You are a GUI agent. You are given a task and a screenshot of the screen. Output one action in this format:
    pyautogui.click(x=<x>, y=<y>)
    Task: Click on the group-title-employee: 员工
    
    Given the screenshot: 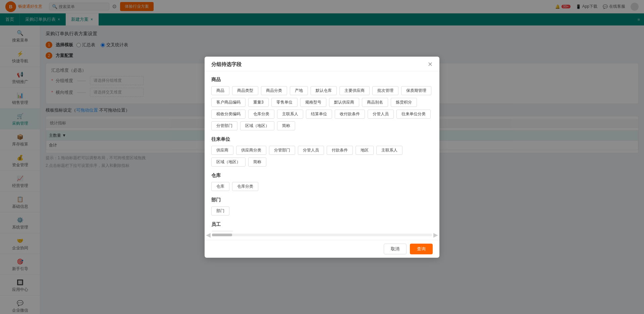 What is the action you would take?
    pyautogui.click(x=322, y=225)
    